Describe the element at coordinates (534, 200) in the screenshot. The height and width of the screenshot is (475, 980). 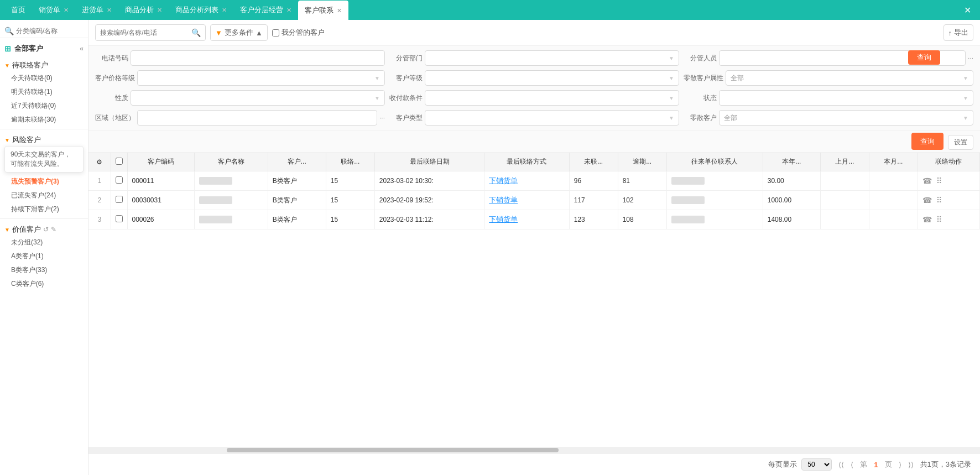
I see `table-row: 2 00030031 B类客户 15 2023-02-09 19:52: 下销货…` at that location.